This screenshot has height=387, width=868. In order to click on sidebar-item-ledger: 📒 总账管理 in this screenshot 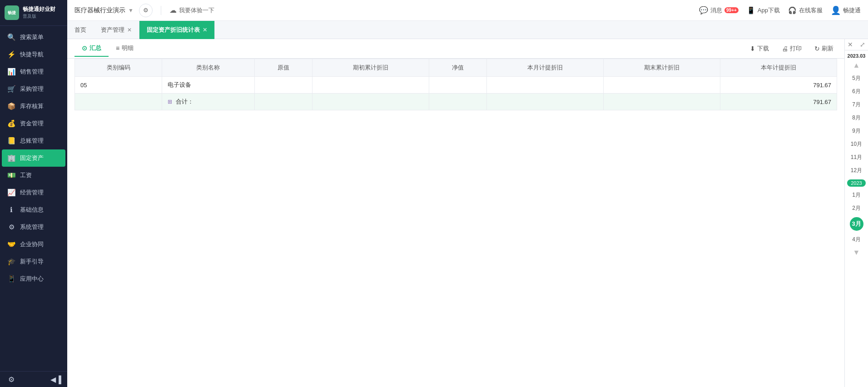, I will do `click(34, 141)`.